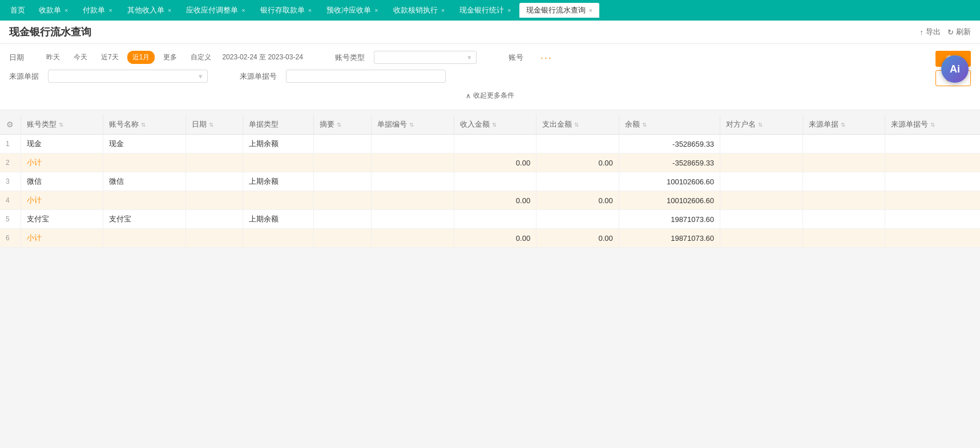 The height and width of the screenshot is (448, 980). Describe the element at coordinates (201, 76) in the screenshot. I see `chevron-down-icon-2: ▾` at that location.